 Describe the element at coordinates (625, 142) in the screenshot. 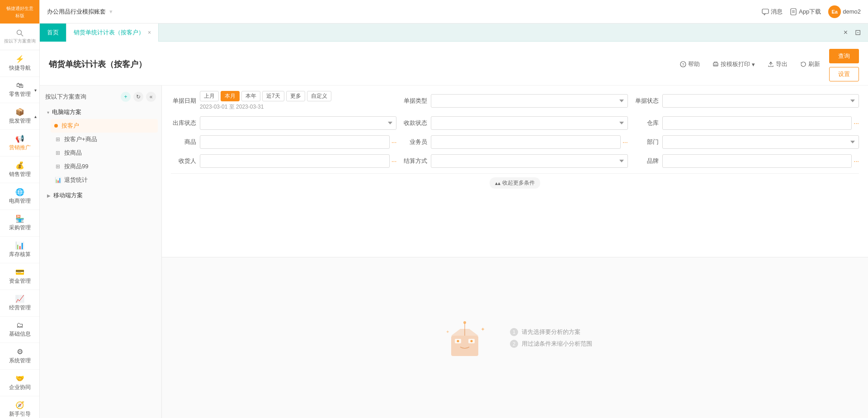

I see `salesperson-dots-button: ···` at that location.